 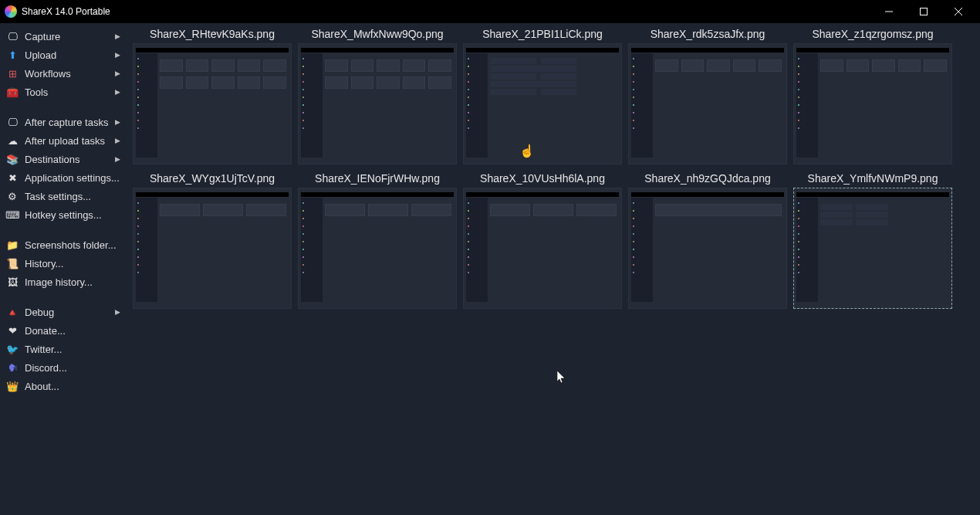 What do you see at coordinates (42, 386) in the screenshot?
I see `sidebar-item-label: About...` at bounding box center [42, 386].